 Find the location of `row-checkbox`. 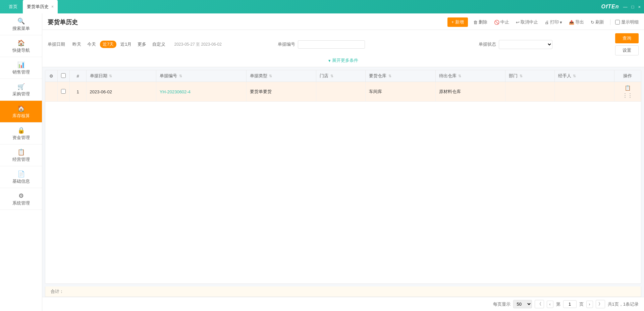

row-checkbox is located at coordinates (63, 91).